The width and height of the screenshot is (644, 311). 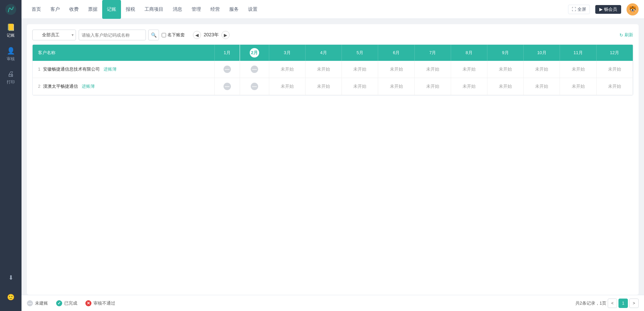 What do you see at coordinates (215, 9) in the screenshot?
I see `nav-business: 经营` at bounding box center [215, 9].